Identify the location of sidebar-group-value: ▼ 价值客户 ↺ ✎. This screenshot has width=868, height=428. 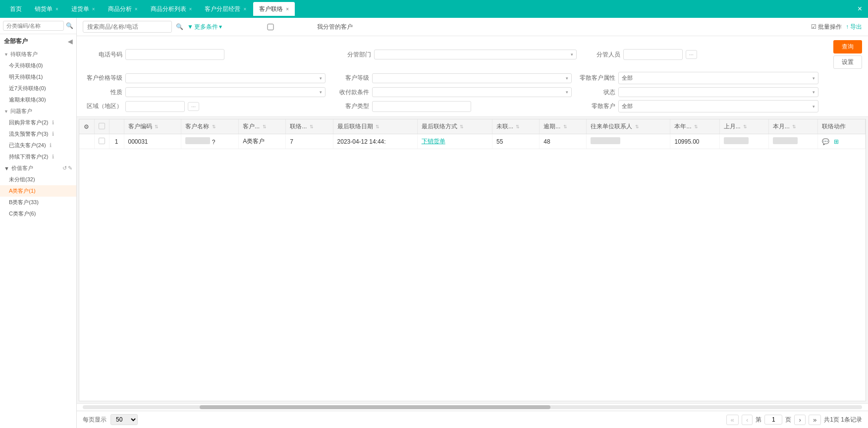
(38, 168).